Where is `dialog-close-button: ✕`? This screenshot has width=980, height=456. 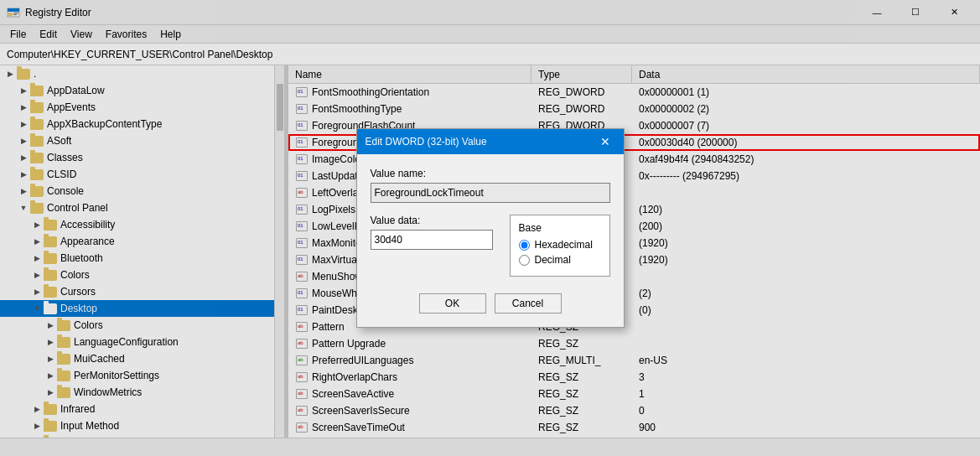 dialog-close-button: ✕ is located at coordinates (605, 142).